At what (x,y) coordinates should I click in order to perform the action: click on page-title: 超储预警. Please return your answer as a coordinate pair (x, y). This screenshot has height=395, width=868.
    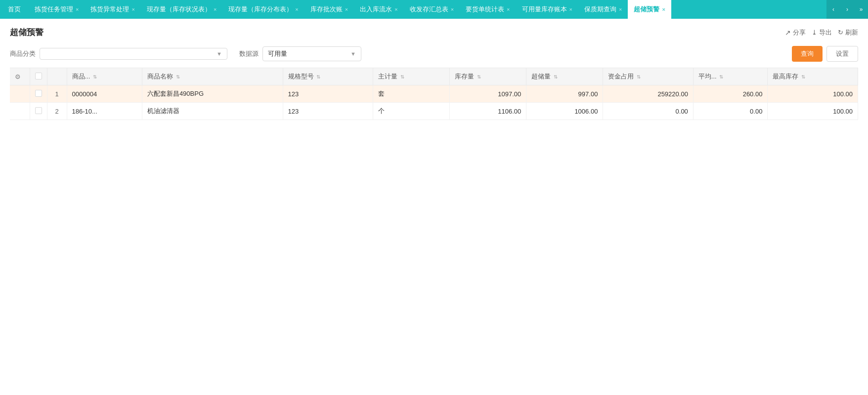
    Looking at the image, I should click on (27, 33).